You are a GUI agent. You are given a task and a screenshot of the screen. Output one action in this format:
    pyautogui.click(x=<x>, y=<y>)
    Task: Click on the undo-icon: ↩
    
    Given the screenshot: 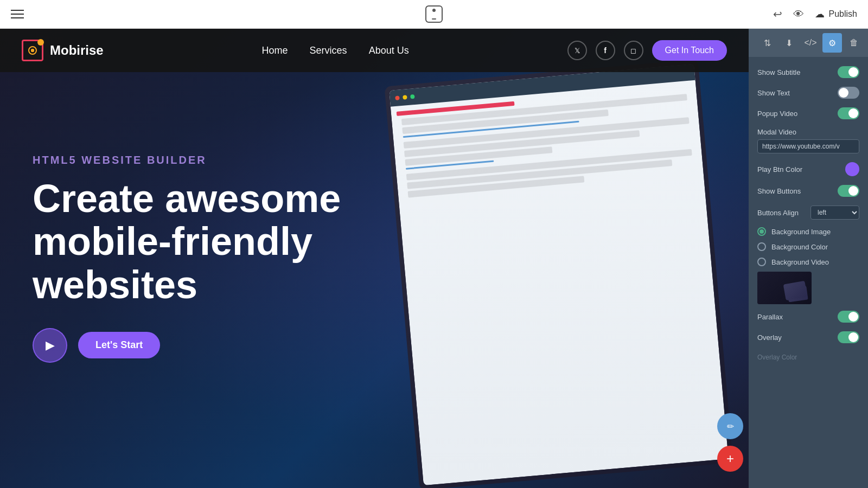 What is the action you would take?
    pyautogui.click(x=778, y=14)
    